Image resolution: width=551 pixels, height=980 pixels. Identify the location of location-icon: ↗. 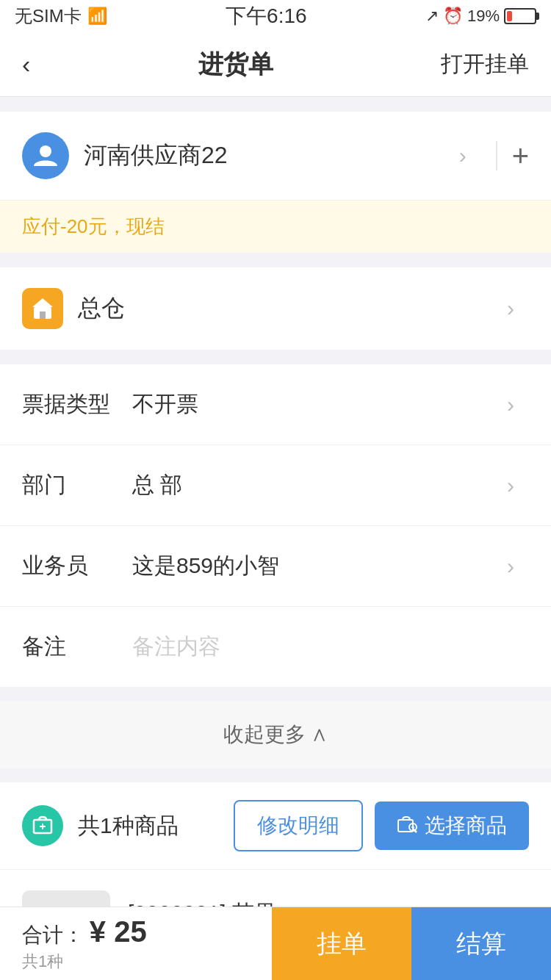
(432, 16).